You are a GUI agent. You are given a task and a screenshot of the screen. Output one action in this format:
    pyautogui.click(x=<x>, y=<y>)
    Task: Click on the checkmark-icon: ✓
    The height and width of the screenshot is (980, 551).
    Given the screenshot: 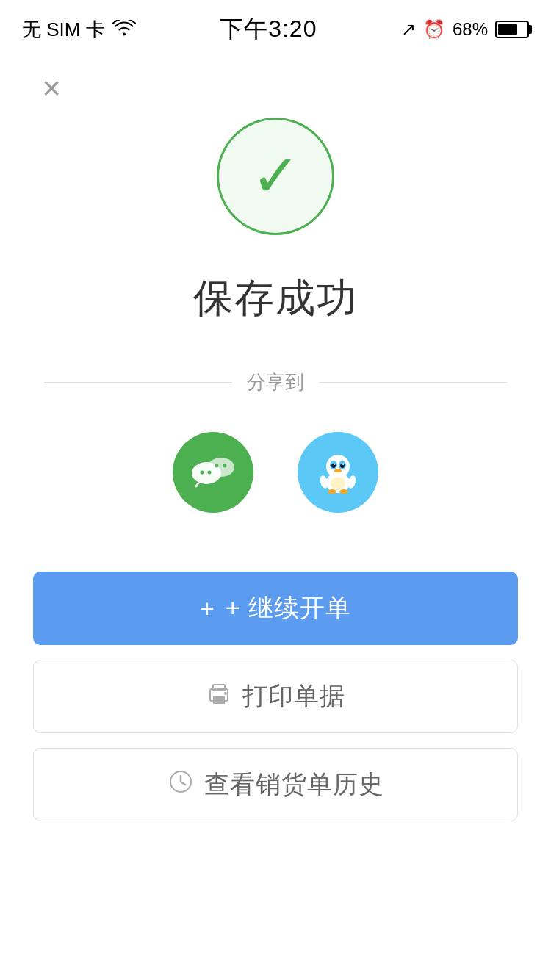 What is the action you would take?
    pyautogui.click(x=276, y=176)
    